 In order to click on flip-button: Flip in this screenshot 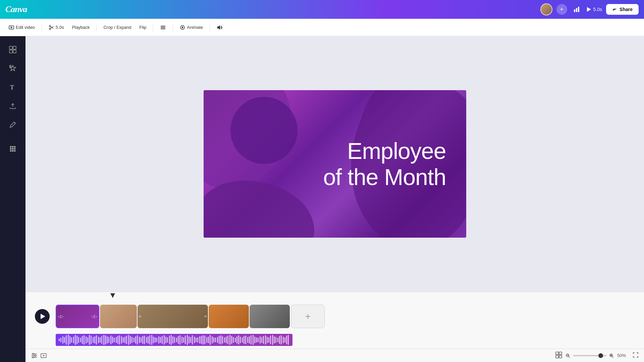, I will do `click(143, 27)`.